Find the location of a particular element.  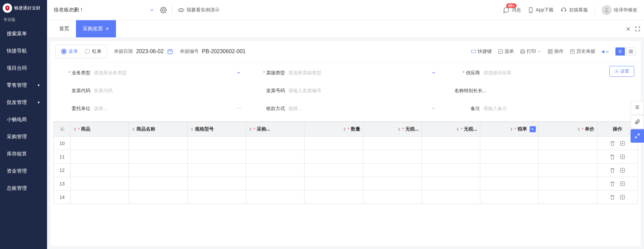

select-doc-button: 选单 is located at coordinates (506, 51).